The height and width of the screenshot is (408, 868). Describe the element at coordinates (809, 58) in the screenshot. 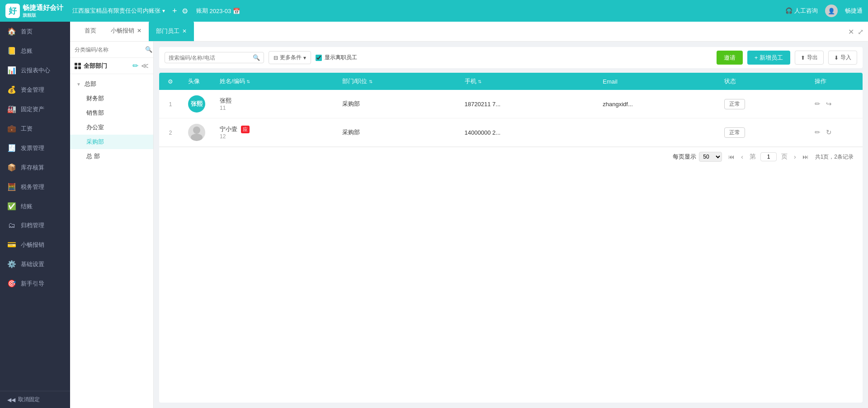

I see `export-button: ⬆ 导出` at that location.